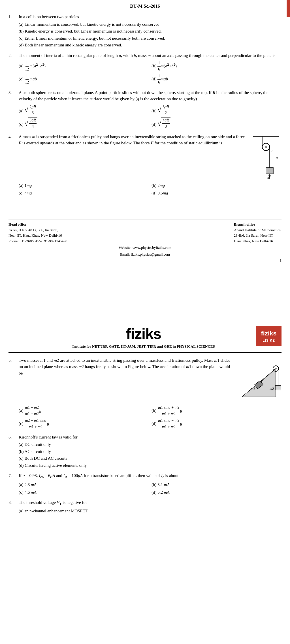 The height and width of the screenshot is (644, 290). Describe the element at coordinates (150, 417) in the screenshot. I see `q5-options: (a) m1 − m2m1 + m2g (b) m1 sinα + m2m1 +…` at that location.